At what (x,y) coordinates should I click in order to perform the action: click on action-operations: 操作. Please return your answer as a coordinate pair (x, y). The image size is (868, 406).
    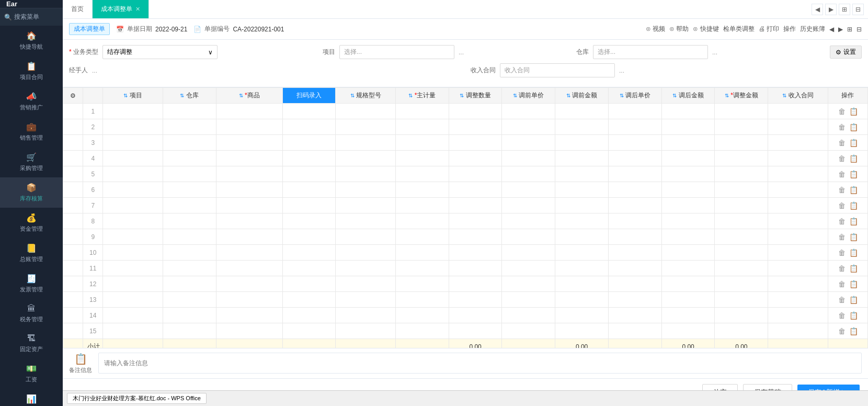
    Looking at the image, I should click on (790, 29).